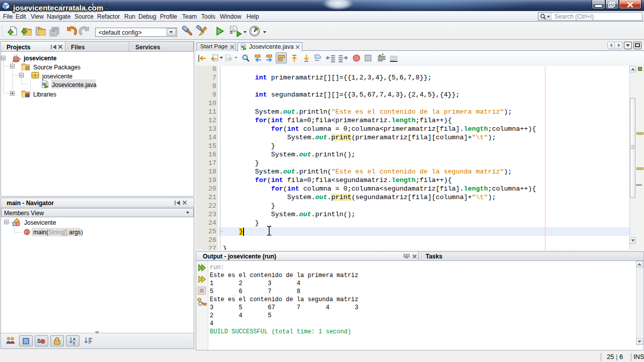 The height and width of the screenshot is (362, 644). I want to click on svg-text: S, so click(39, 341).